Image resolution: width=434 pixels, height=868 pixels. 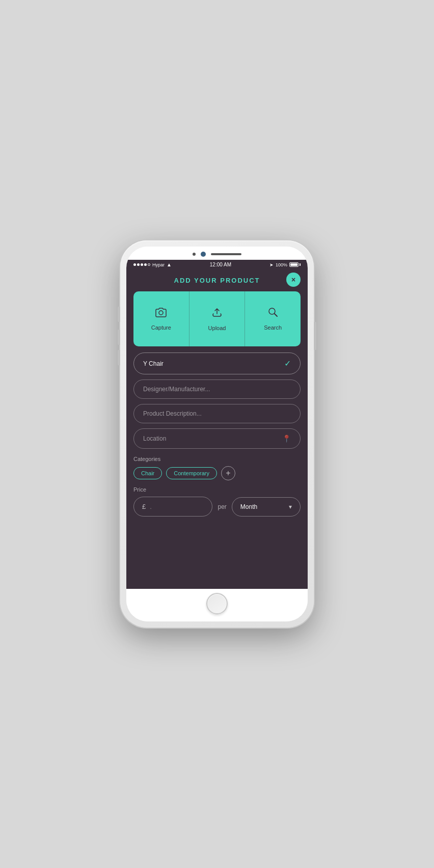 I want to click on tags-row: Chair Contemporary +, so click(x=217, y=473).